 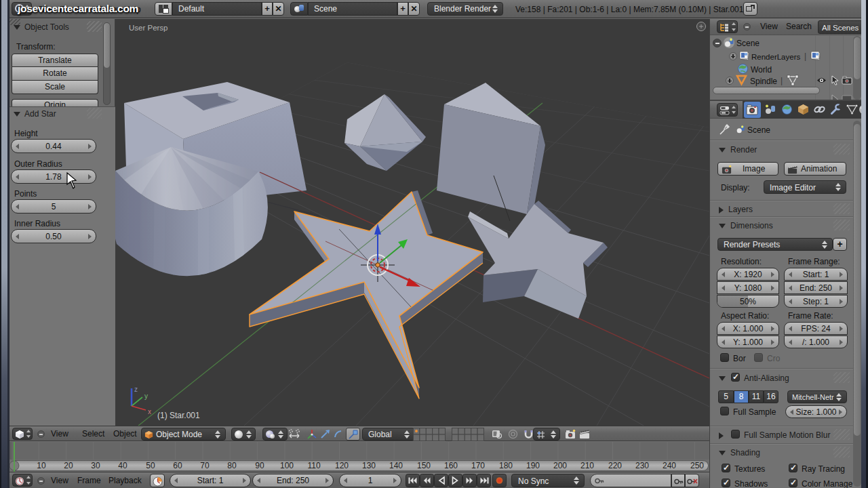 What do you see at coordinates (149, 28) in the screenshot?
I see `svg-text: User Persp` at bounding box center [149, 28].